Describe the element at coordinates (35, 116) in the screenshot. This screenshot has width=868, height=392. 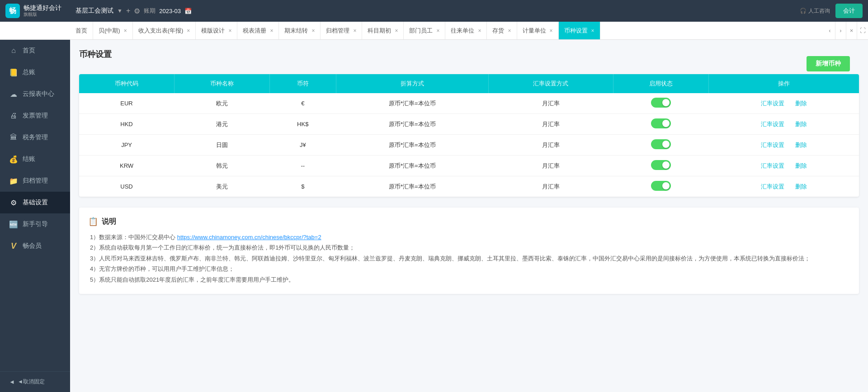
I see `sidebar-item-invoice: 🖨 发票管理` at that location.